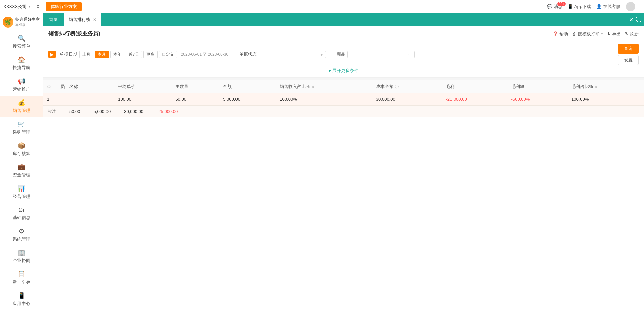  Describe the element at coordinates (142, 87) in the screenshot. I see `col-avg-price: 平均单价` at that location.